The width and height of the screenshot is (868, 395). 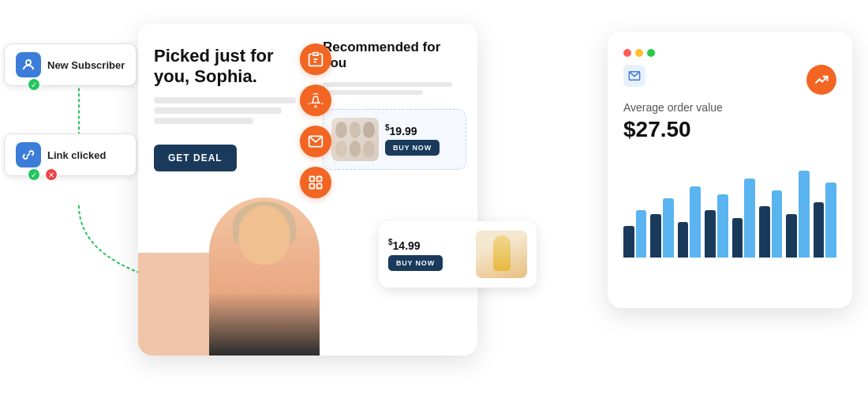 I want to click on rec-header: Recommended for you, so click(x=395, y=55).